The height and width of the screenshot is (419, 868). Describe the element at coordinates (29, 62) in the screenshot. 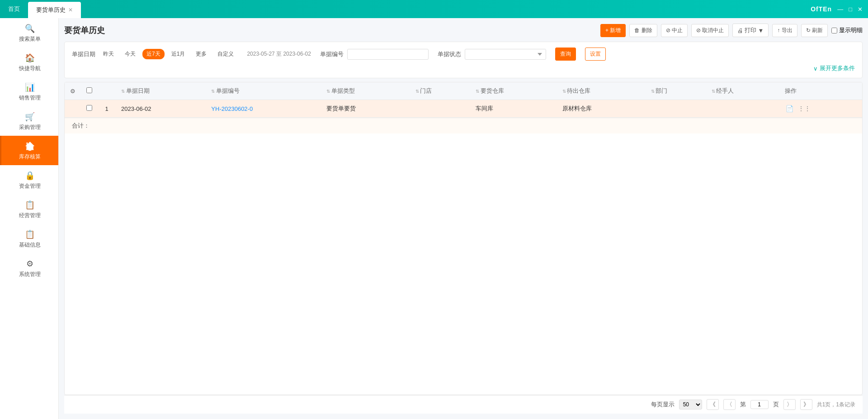

I see `sidebar-item-quick-nav: 🏠 快捷导航` at that location.